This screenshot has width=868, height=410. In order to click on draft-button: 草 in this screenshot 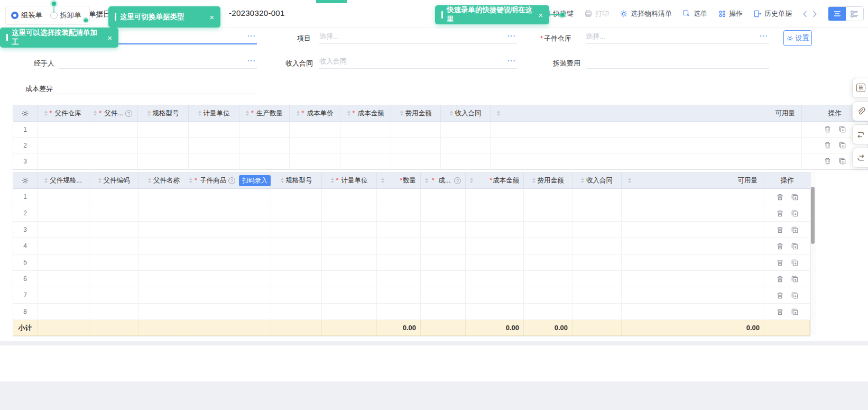, I will do `click(860, 88)`.